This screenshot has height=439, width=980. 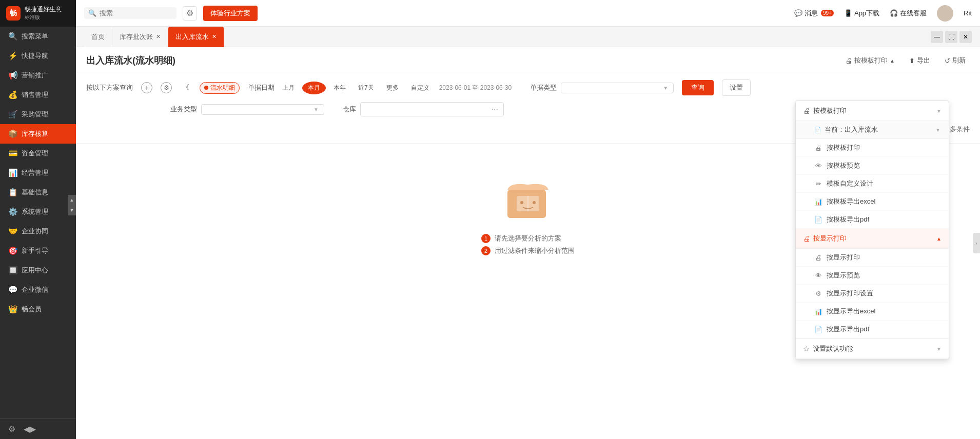 I want to click on display-excel-item: 📊 按显示导出excel, so click(x=872, y=312).